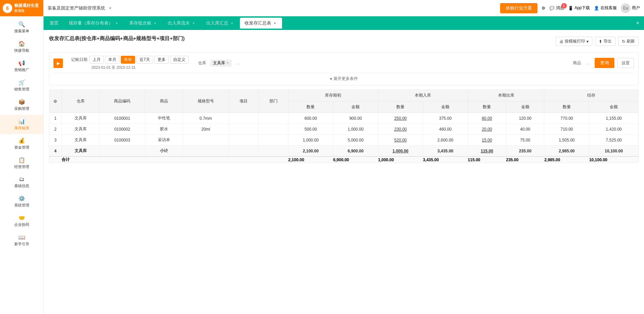 This screenshot has width=644, height=314. What do you see at coordinates (238, 63) in the screenshot?
I see `warehouse-dots: ...` at bounding box center [238, 63].